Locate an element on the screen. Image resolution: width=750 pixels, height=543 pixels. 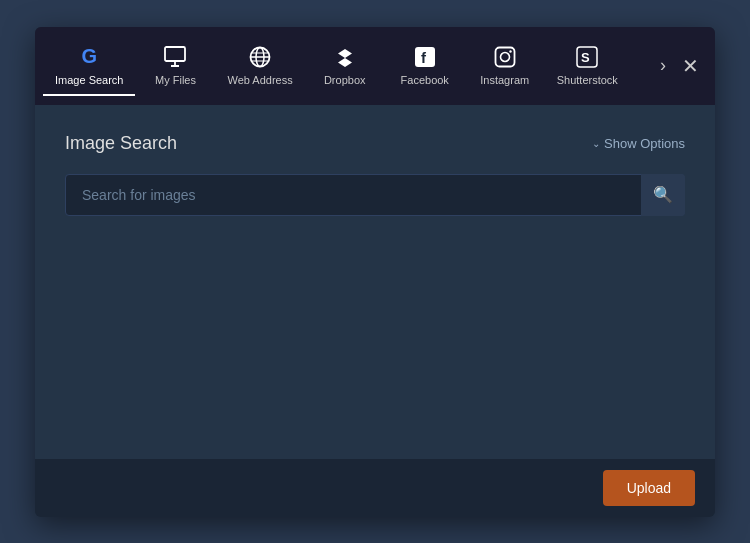
search-input is located at coordinates (375, 195).